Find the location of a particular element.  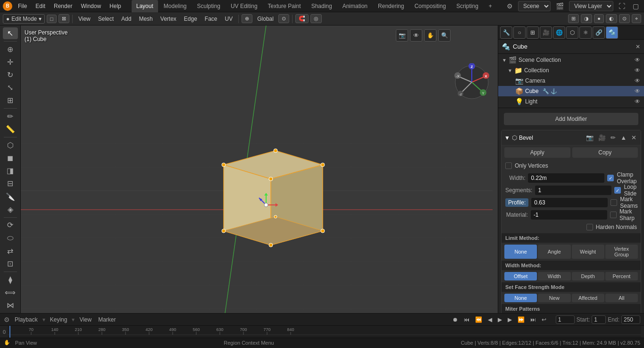

limit-weight-btn: Weight is located at coordinates (588, 252).